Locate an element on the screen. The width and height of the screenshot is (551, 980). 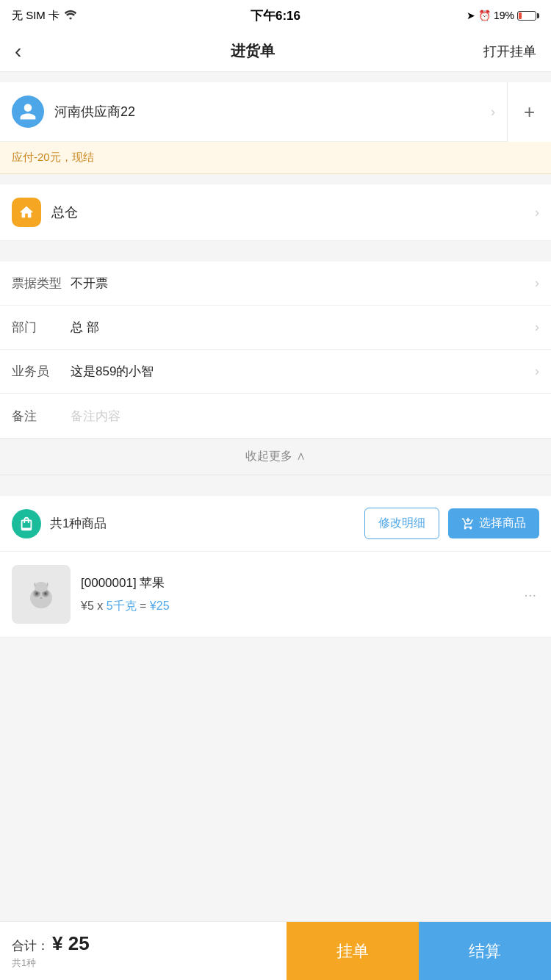
owl-logo-icon is located at coordinates (41, 594).